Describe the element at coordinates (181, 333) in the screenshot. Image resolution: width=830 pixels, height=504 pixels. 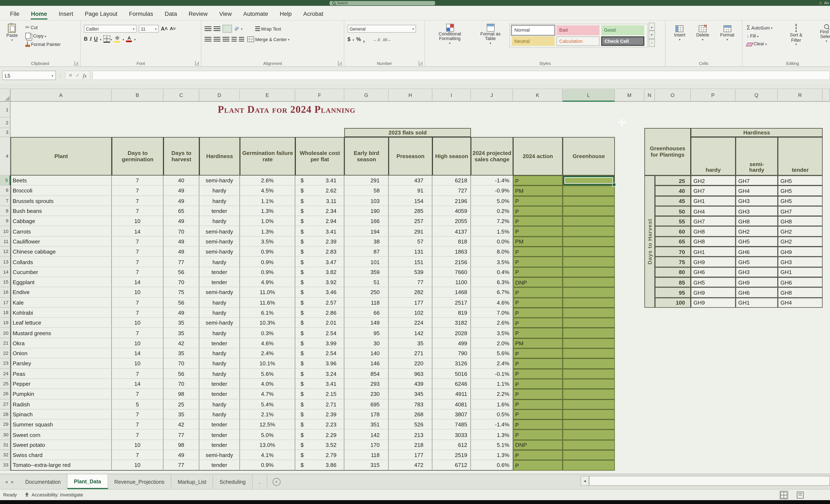
I see `cell-C20: 35` at that location.